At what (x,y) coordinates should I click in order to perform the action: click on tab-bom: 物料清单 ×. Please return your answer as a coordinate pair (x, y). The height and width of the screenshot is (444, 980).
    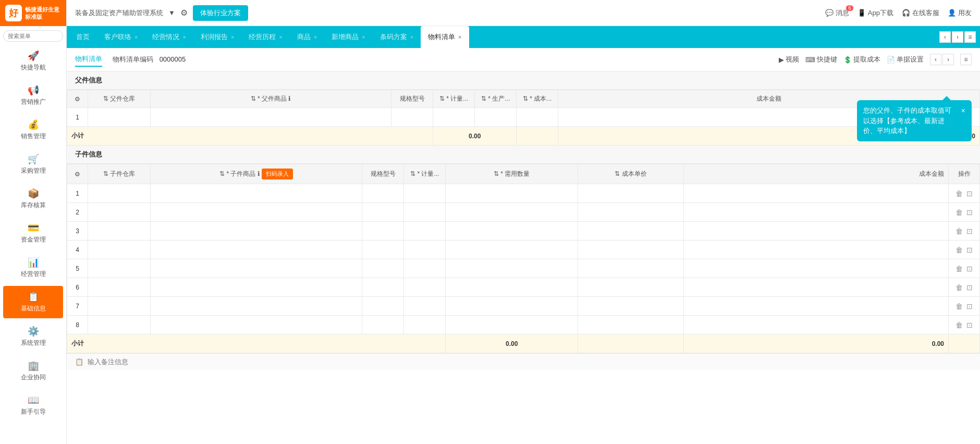
    Looking at the image, I should click on (445, 37).